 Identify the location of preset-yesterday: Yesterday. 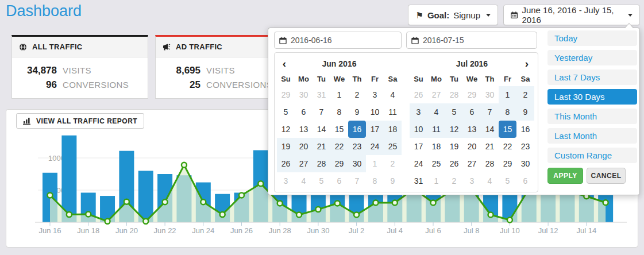
(592, 57).